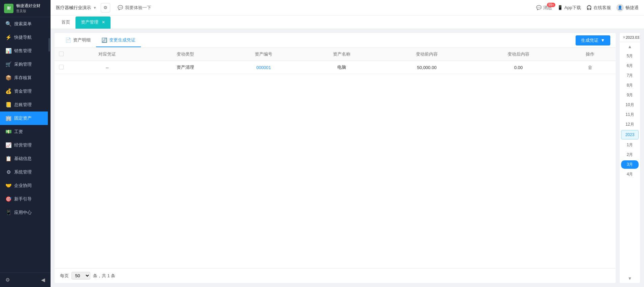 The height and width of the screenshot is (287, 644). I want to click on sidebar-scrollbar, so click(49, 145).